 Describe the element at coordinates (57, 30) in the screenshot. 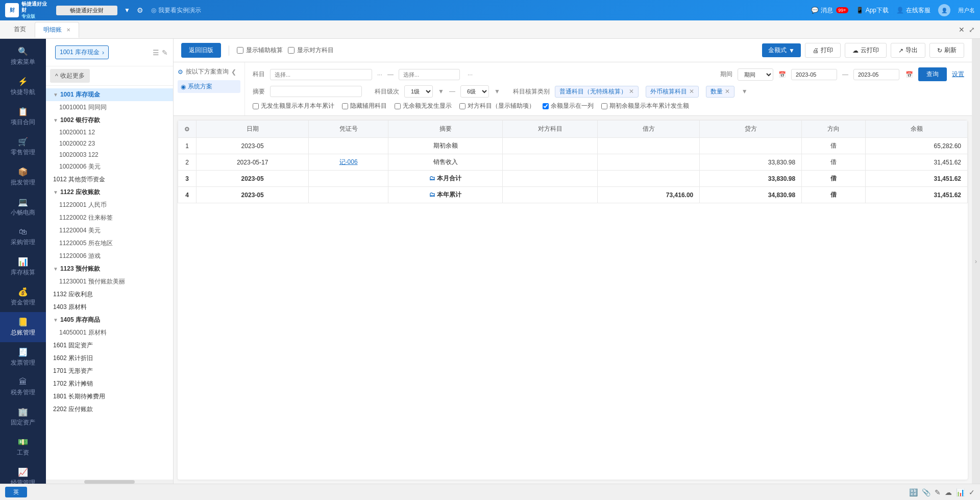

I see `tab-detail: 明细账 ✕` at that location.